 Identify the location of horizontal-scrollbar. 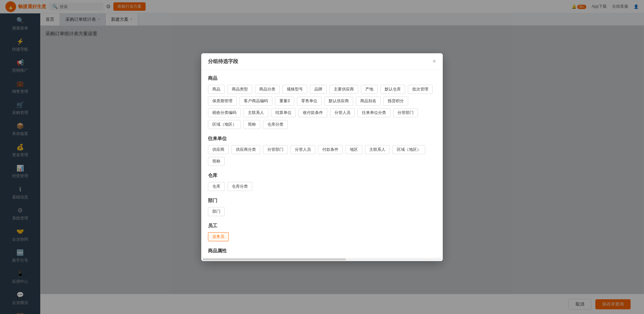
(322, 259).